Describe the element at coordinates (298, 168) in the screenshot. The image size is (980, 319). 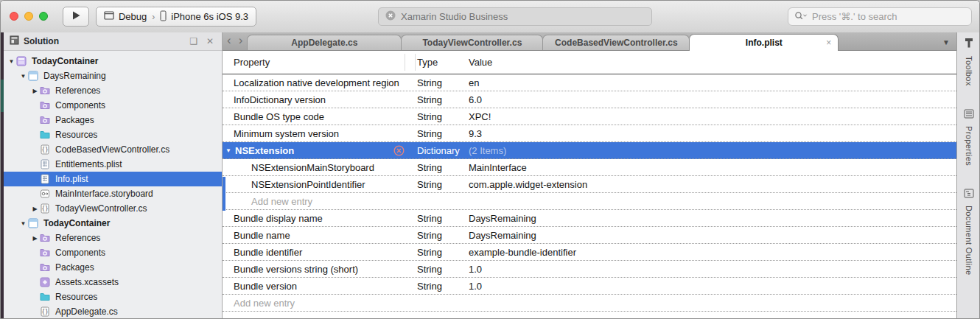
I see `property-cell: NSExtensionMainStoryboard` at that location.